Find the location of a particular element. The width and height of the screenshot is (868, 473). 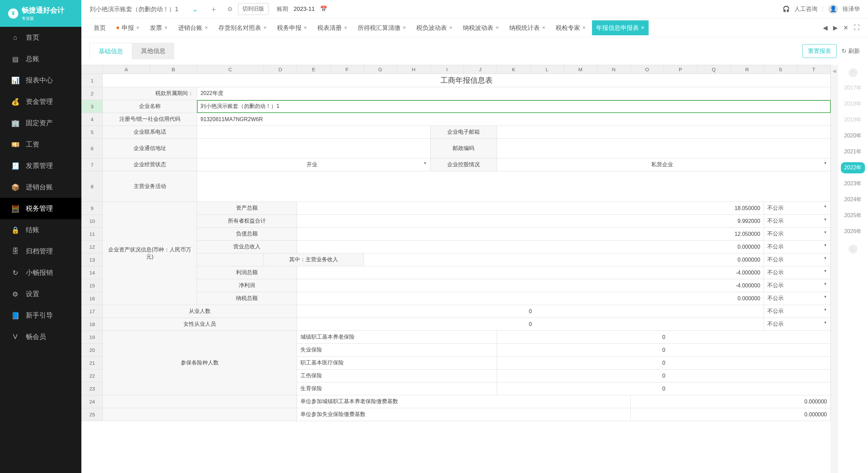

cell-value: -4.000000 is located at coordinates (530, 273).